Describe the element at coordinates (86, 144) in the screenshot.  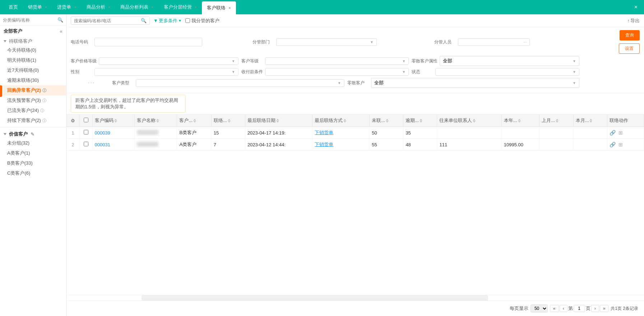
I see `row-2-checkbox` at that location.